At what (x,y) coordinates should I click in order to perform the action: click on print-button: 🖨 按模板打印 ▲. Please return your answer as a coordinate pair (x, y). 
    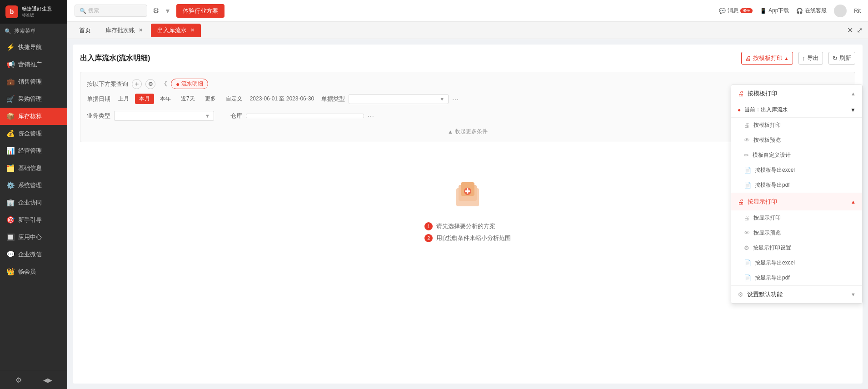
    Looking at the image, I should click on (767, 58).